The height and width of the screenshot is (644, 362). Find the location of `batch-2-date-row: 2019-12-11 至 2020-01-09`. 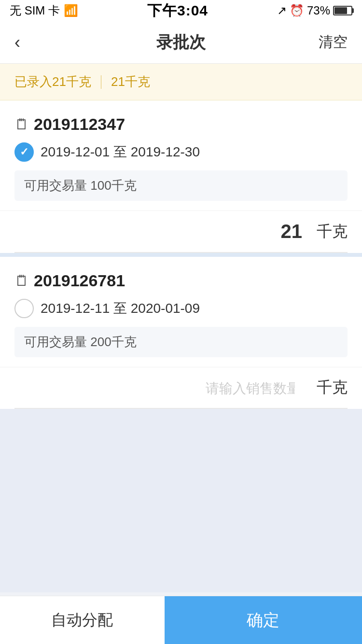

batch-2-date-row: 2019-12-11 至 2020-01-09 is located at coordinates (181, 308).